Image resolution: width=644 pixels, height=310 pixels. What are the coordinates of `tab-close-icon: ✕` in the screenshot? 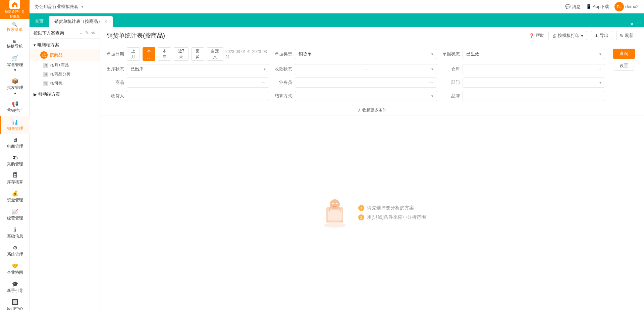 It's located at (106, 21).